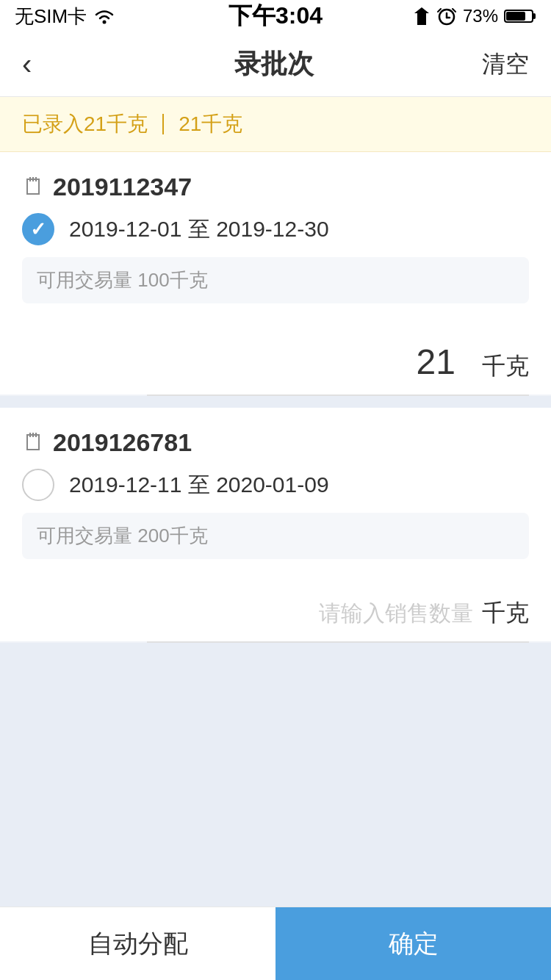 This screenshot has height=980, width=551. Describe the element at coordinates (276, 536) in the screenshot. I see `item2-avail-box: 可用交易量 200千克` at that location.